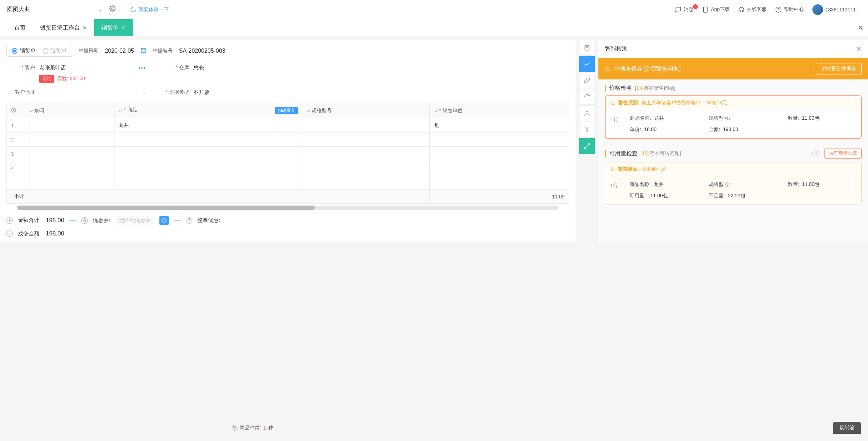  What do you see at coordinates (640, 88) in the screenshot?
I see `price-check-title: 价格检查 [1项存在警告问题]` at bounding box center [640, 88].